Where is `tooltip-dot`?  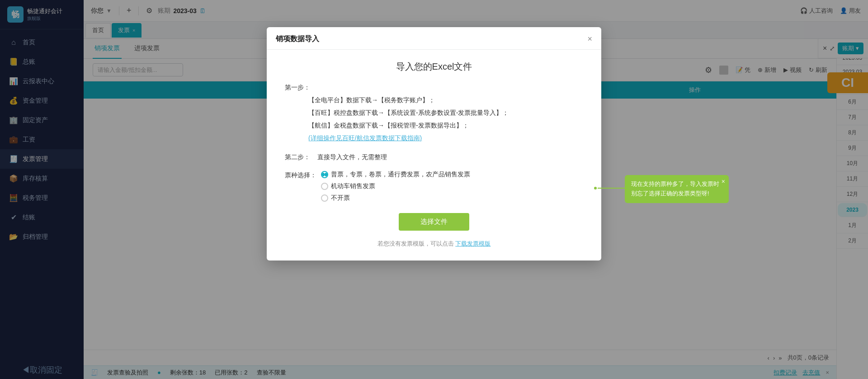 tooltip-dot is located at coordinates (595, 188).